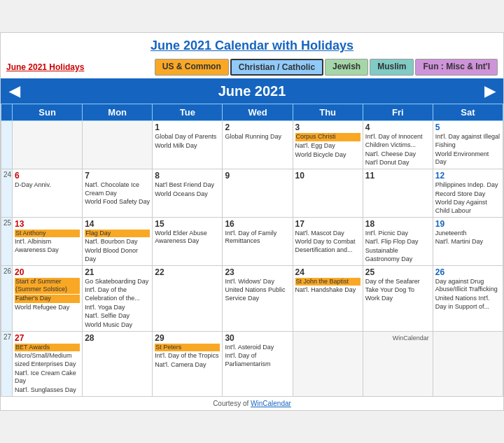 The height and width of the screenshot is (443, 504). What do you see at coordinates (398, 224) in the screenshot?
I see `day-number: 18` at bounding box center [398, 224].